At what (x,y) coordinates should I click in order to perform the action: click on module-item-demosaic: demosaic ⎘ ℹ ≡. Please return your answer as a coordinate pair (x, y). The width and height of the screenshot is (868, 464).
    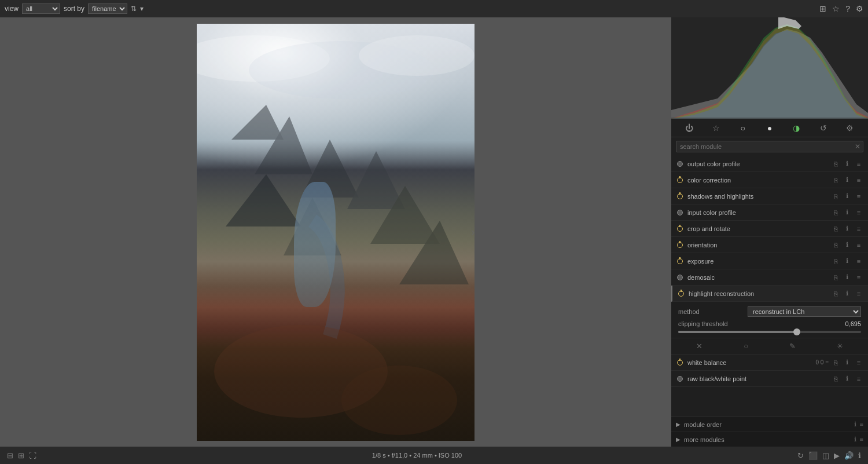
    Looking at the image, I should click on (770, 277).